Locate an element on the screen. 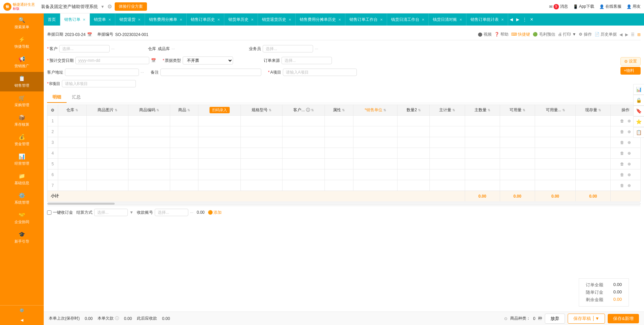  sidebar-item-collab: 🤝 企业协同 is located at coordinates (22, 218).